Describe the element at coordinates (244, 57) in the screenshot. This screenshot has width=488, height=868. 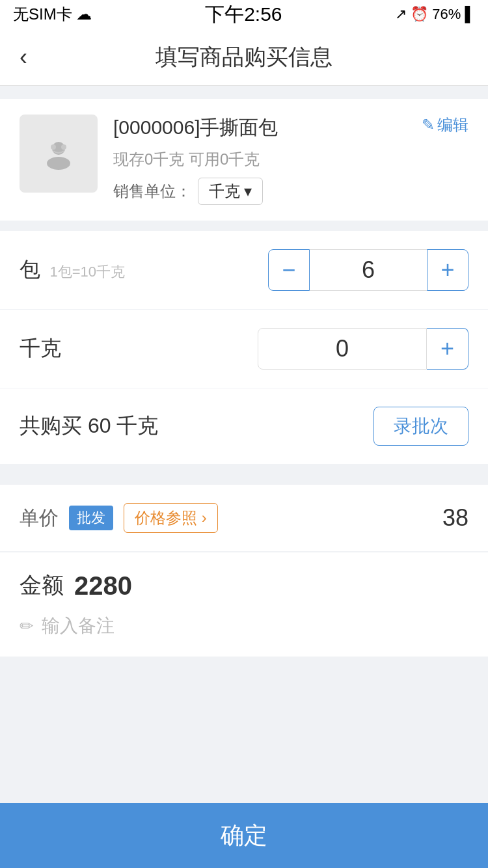
I see `page-title: 填写商品购买信息` at that location.